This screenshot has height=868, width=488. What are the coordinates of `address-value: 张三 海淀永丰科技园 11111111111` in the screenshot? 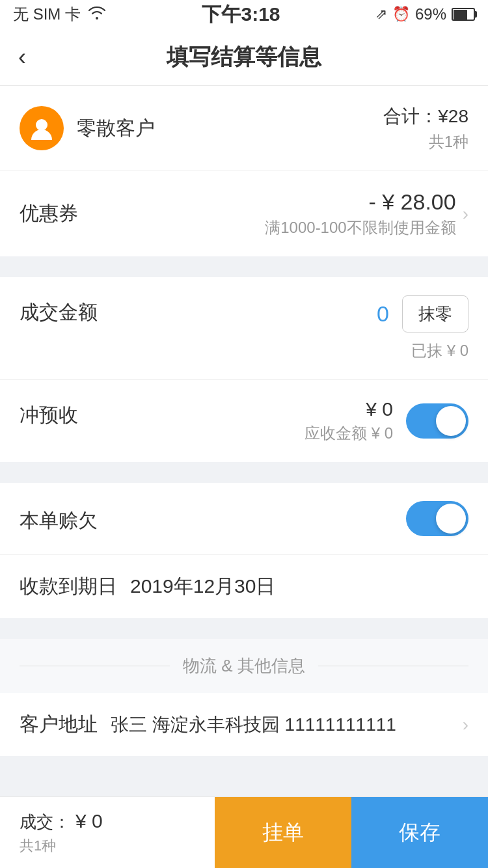 It's located at (280, 725).